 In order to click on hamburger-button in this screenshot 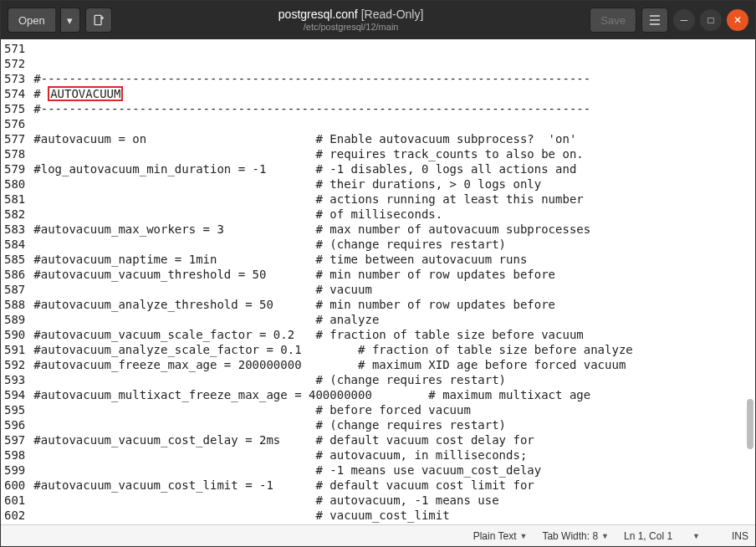, I will do `click(655, 20)`.